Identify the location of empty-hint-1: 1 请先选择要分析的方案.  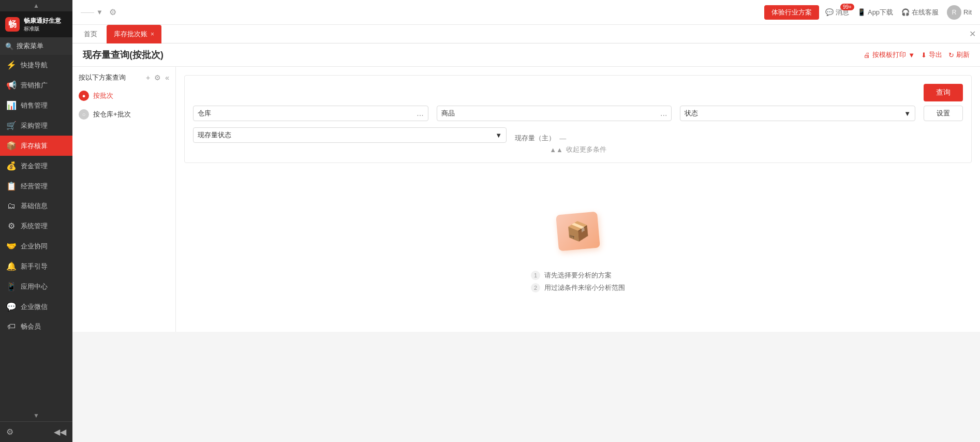
(578, 275).